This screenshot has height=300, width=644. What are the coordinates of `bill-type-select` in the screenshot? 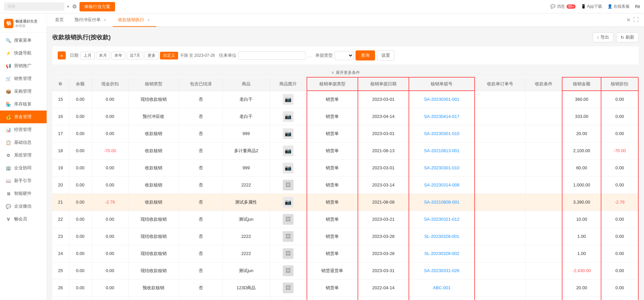 It's located at (344, 56).